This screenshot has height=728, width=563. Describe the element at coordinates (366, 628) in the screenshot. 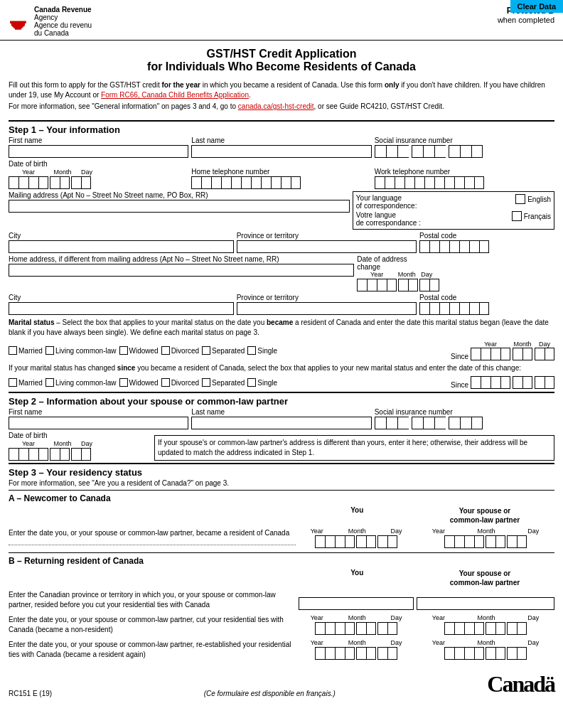

I see `b2-you-month` at that location.